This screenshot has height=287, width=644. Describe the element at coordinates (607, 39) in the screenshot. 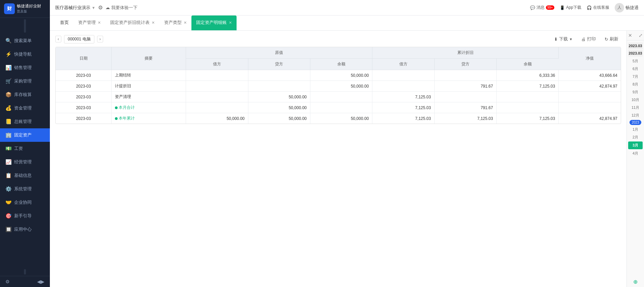

I see `refresh-icon: ↻` at that location.